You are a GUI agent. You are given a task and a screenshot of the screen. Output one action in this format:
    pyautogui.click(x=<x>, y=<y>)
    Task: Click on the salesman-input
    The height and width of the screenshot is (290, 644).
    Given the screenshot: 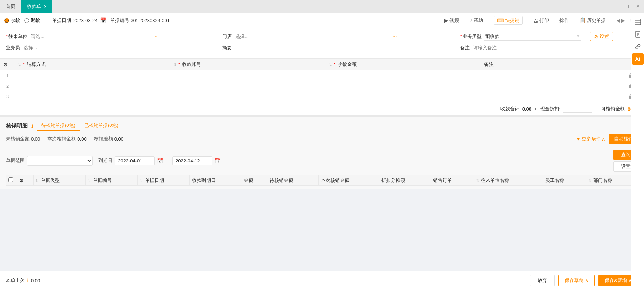 What is the action you would take?
    pyautogui.click(x=87, y=48)
    